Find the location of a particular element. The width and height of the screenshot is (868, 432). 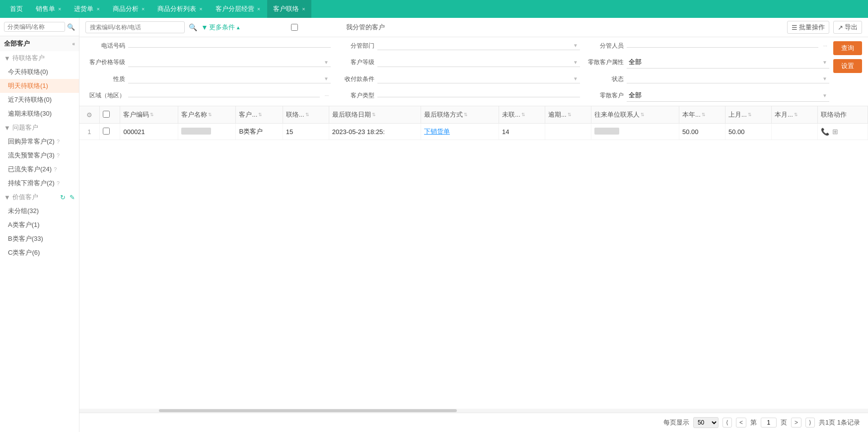

customer-level-arrow-icon: ▼ is located at coordinates (576, 63).